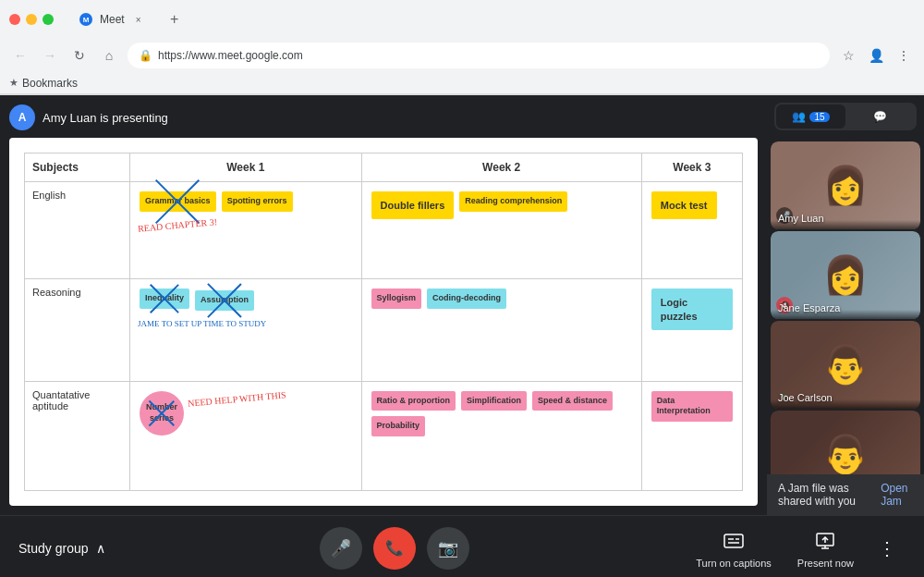  I want to click on captions-label: Turn on captions, so click(734, 563).